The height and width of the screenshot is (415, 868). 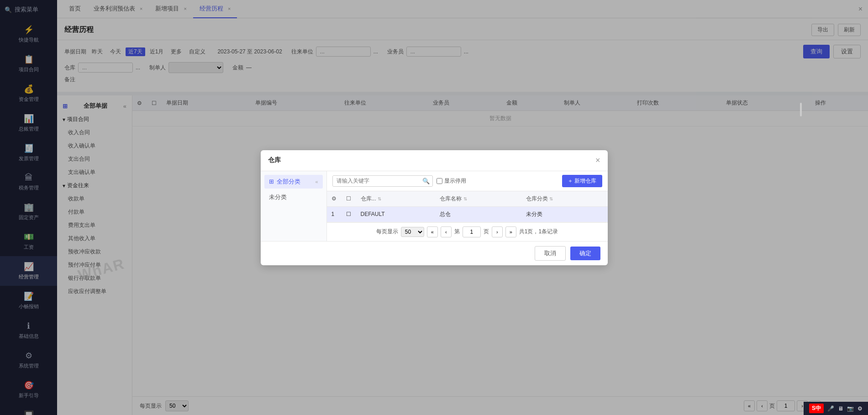 I want to click on modal-col-code: 仓库... ⇅, so click(x=396, y=199).